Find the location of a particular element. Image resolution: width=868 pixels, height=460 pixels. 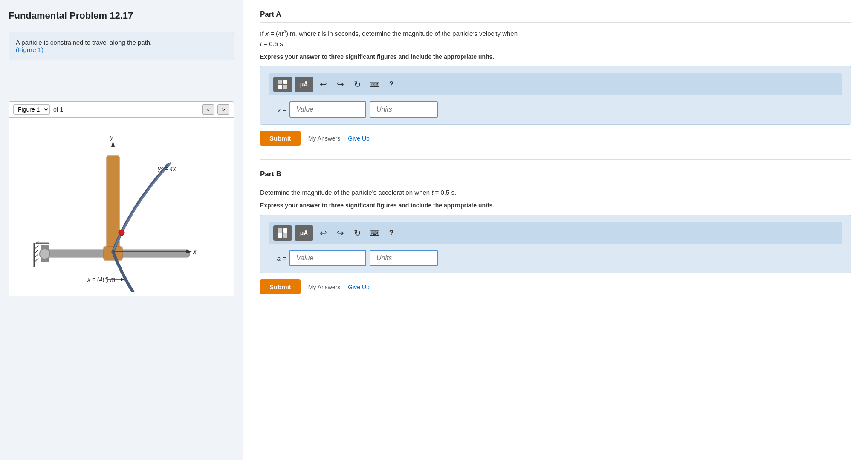

part-b-mu-button: μÅ is located at coordinates (304, 233).